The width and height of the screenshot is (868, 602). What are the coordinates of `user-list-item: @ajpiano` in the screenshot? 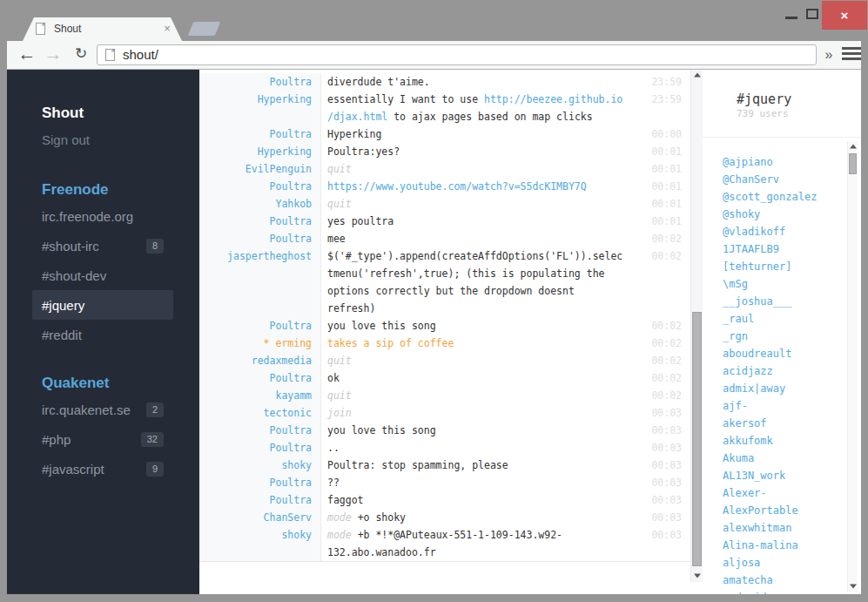 It's located at (785, 162).